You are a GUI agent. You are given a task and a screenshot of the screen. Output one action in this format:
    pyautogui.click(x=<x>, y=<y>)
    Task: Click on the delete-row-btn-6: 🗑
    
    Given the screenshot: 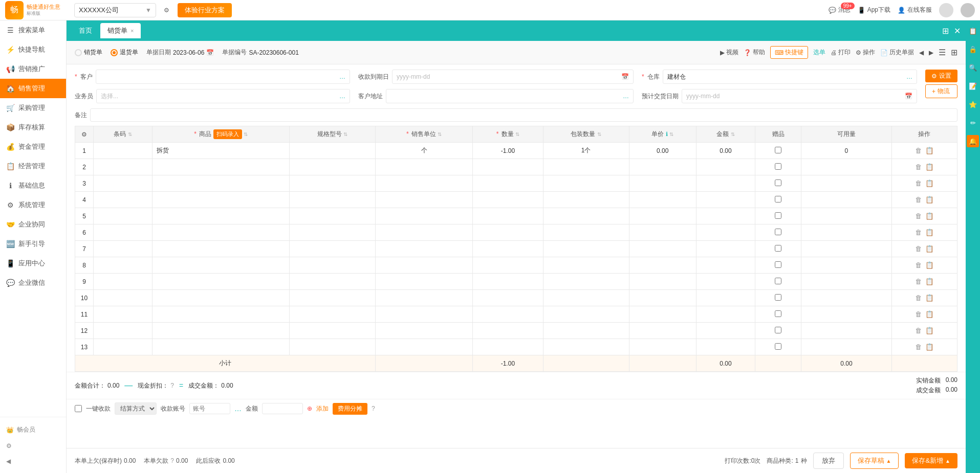 What is the action you would take?
    pyautogui.click(x=918, y=249)
    